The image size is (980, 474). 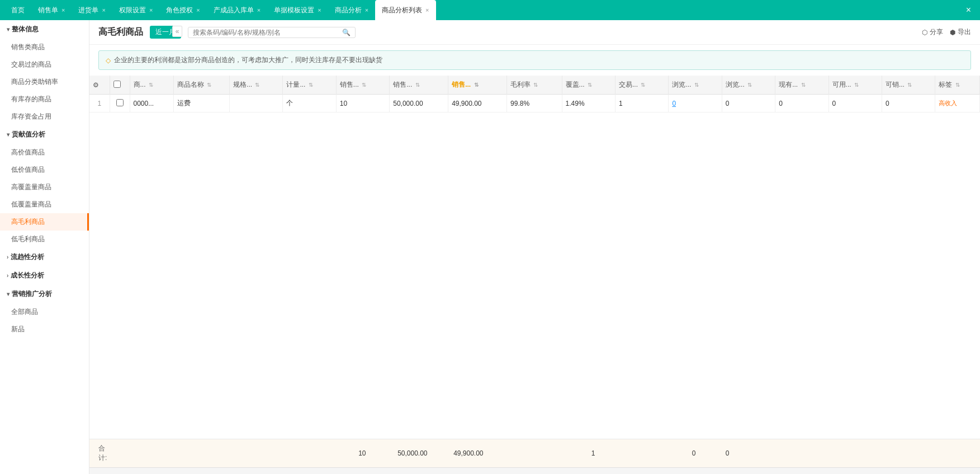 I want to click on th-gross-rate: 毛利率 ⇅, so click(x=534, y=85).